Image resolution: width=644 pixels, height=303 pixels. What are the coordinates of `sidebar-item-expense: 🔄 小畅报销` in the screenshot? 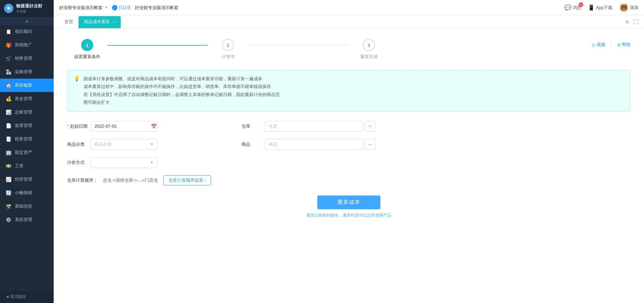 It's located at (27, 193).